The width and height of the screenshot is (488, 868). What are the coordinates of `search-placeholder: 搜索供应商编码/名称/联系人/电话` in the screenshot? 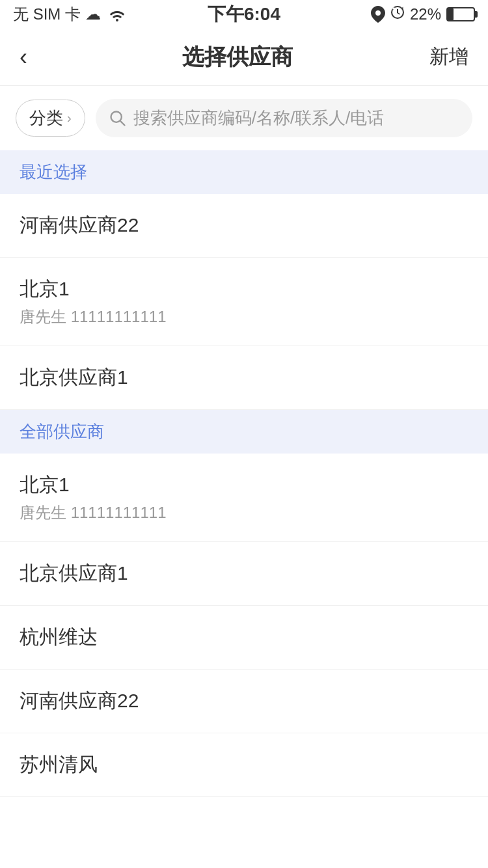 It's located at (259, 118).